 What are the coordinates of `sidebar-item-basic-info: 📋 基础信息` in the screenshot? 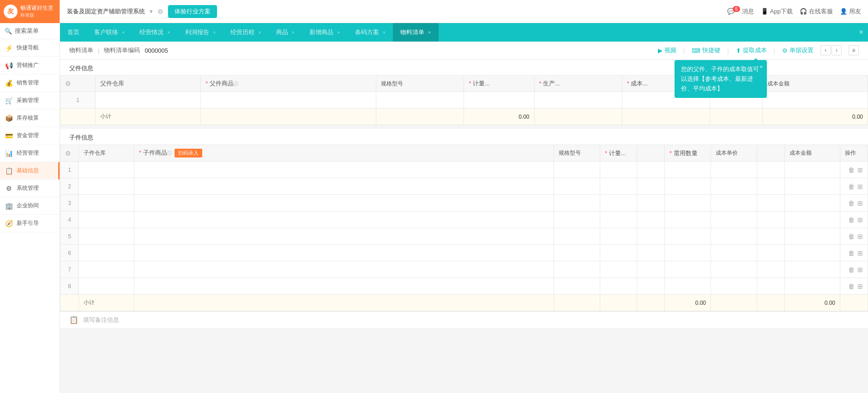 It's located at (30, 171).